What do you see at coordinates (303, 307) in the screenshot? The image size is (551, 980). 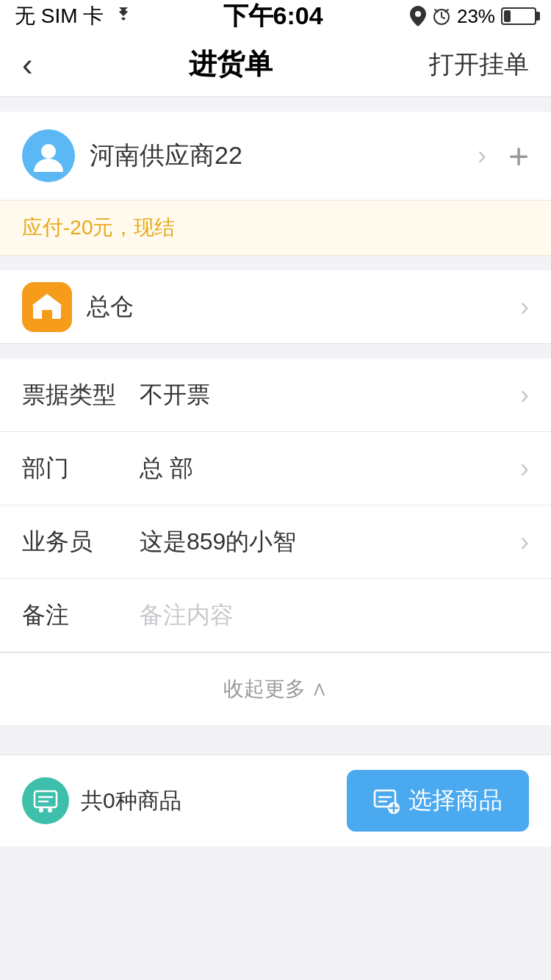 I see `warehouse-name: 总仓` at bounding box center [303, 307].